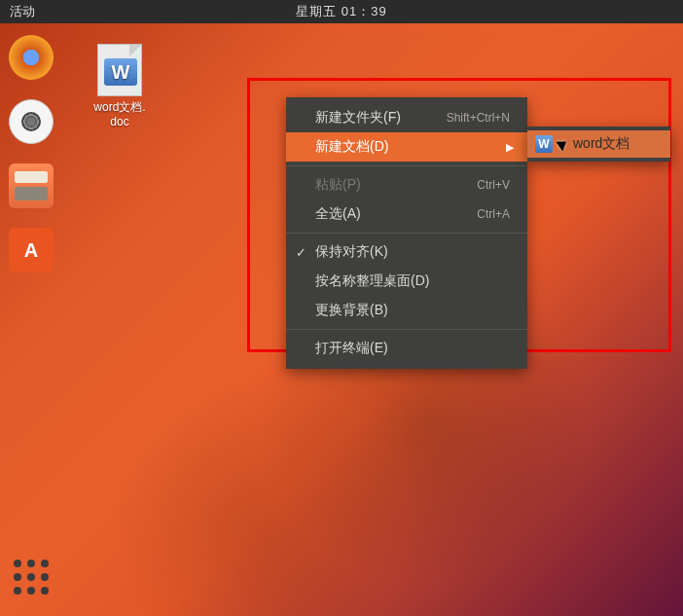  I want to click on menu-new-folder: 新建文件夹(F) Shift+Ctrl+N, so click(407, 118).